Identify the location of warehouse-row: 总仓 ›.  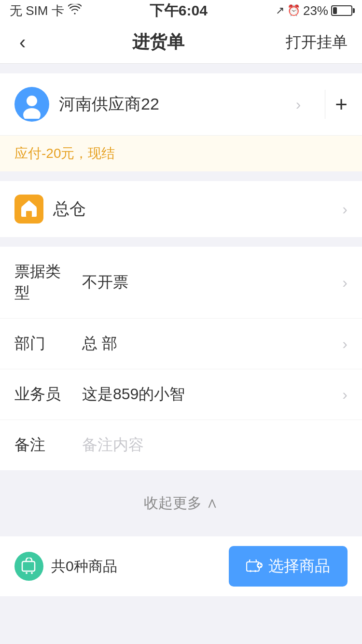
(181, 209).